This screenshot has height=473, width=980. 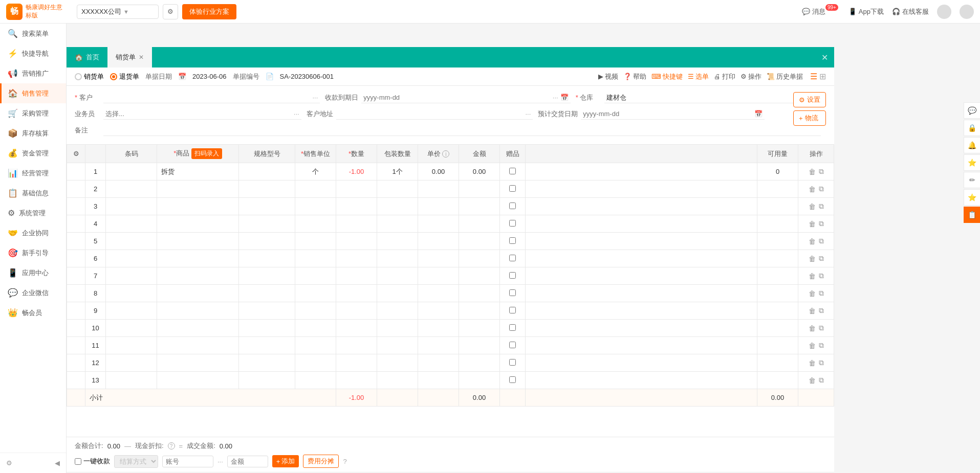 I want to click on rf-btn-2: 🔒, so click(x=972, y=128).